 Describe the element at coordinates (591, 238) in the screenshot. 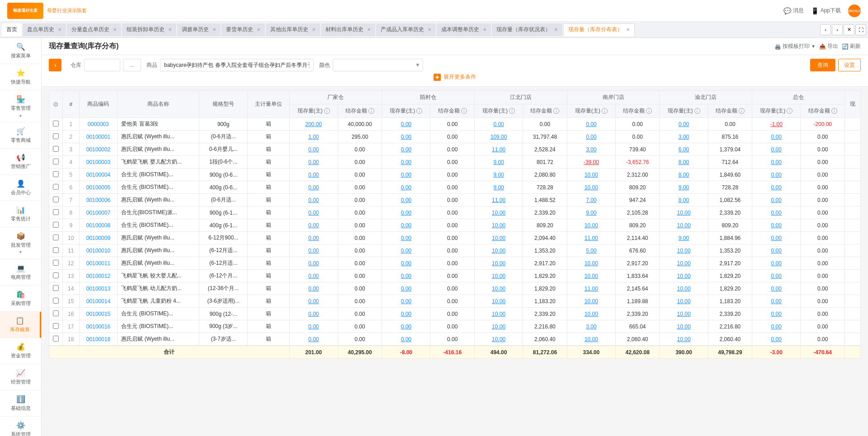

I see `cell-na-qty: 11.00` at that location.